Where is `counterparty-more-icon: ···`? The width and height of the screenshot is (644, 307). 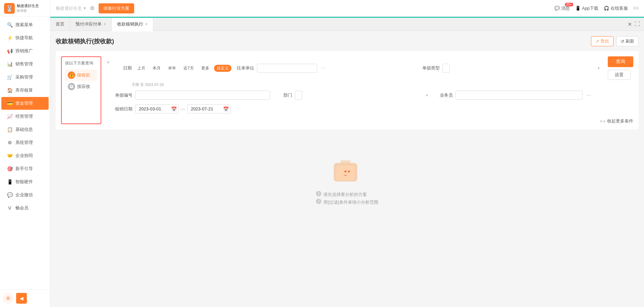 counterparty-more-icon: ··· is located at coordinates (323, 68).